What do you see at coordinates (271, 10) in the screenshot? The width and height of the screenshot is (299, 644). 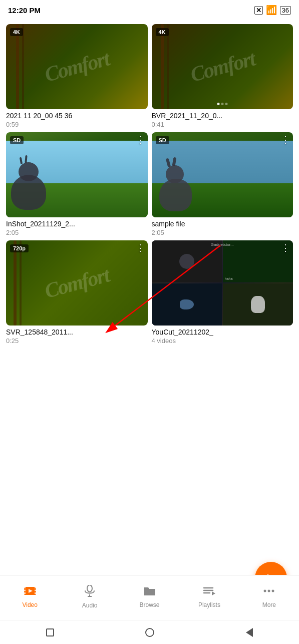 I see `wifi-icon: 📶` at bounding box center [271, 10].